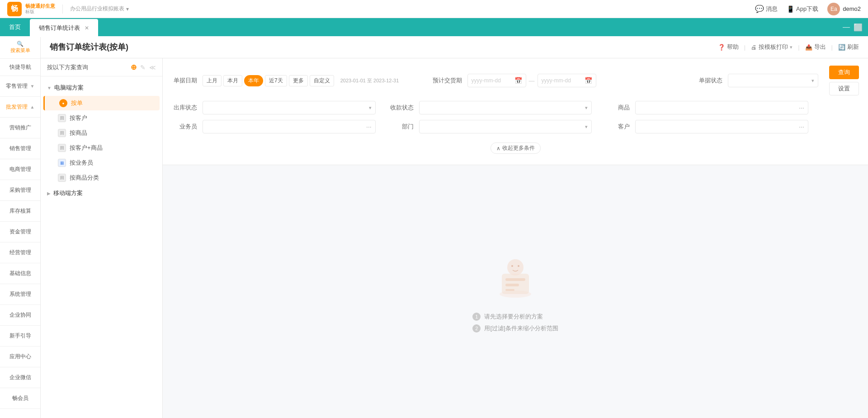 Image resolution: width=868 pixels, height=418 pixels. What do you see at coordinates (497, 81) in the screenshot?
I see `expected-date-start-input: yyyy-mm-dd 📅` at bounding box center [497, 81].